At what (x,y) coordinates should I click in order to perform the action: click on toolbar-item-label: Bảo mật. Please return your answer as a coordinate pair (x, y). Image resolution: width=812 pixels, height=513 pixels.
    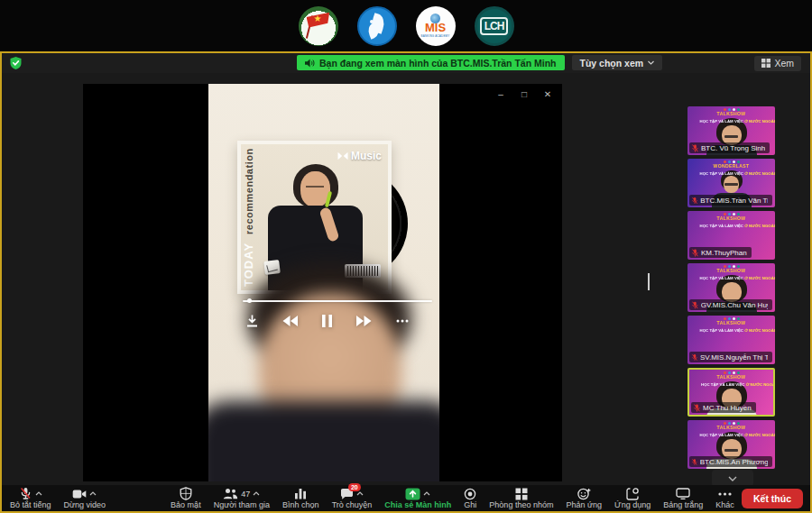
    Looking at the image, I should click on (186, 505).